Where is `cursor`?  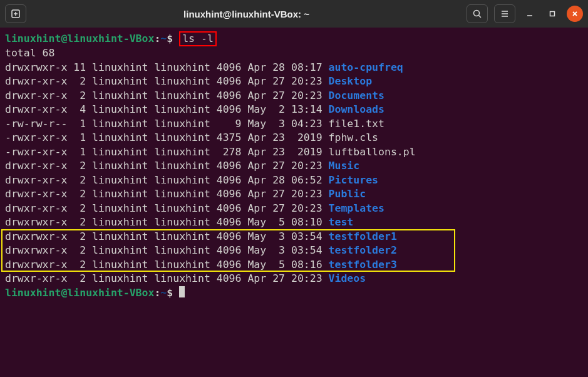
cursor is located at coordinates (182, 292).